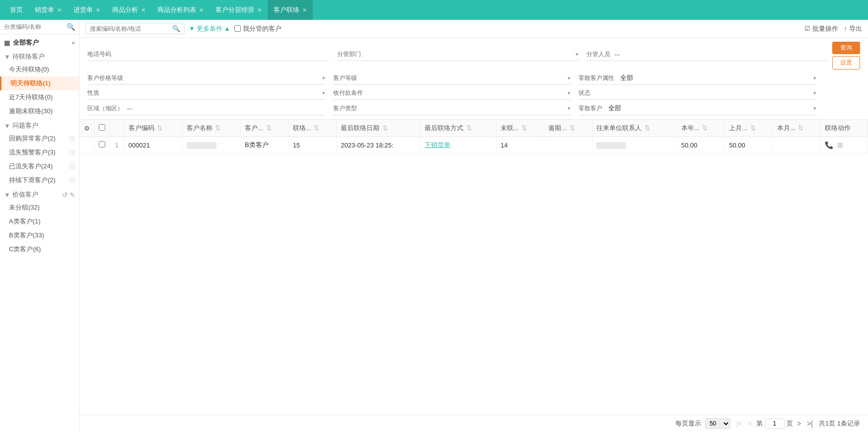 This screenshot has width=868, height=432. Describe the element at coordinates (40, 97) in the screenshot. I see `sidebar-item-7days-contact: 近7天待联络(0)` at that location.